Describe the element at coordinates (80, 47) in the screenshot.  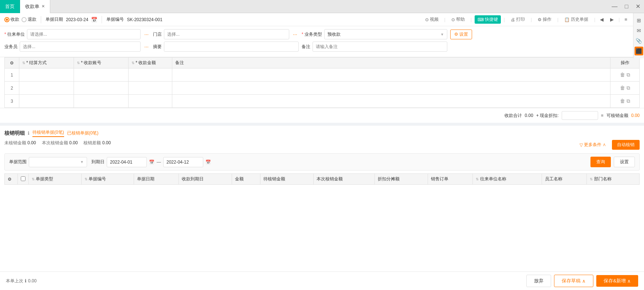
I see `staff-input` at that location.